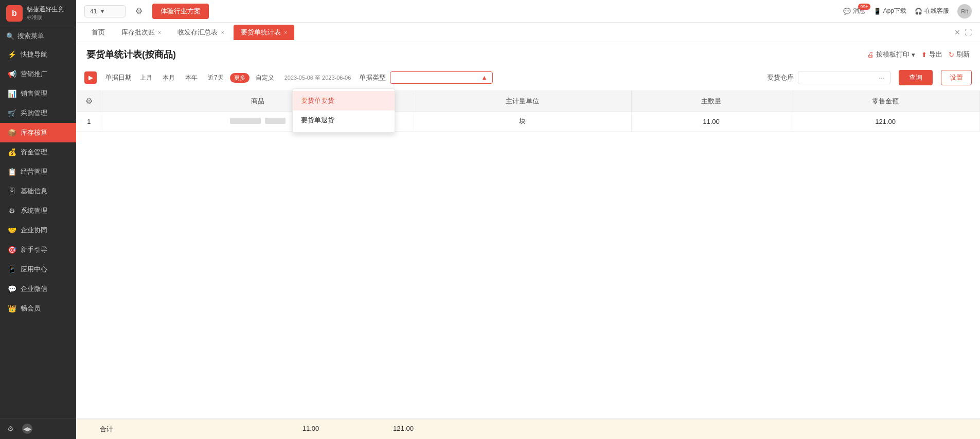 This screenshot has height=439, width=980. I want to click on sidebar-item-purchase: 🛒 采购管理, so click(38, 113).